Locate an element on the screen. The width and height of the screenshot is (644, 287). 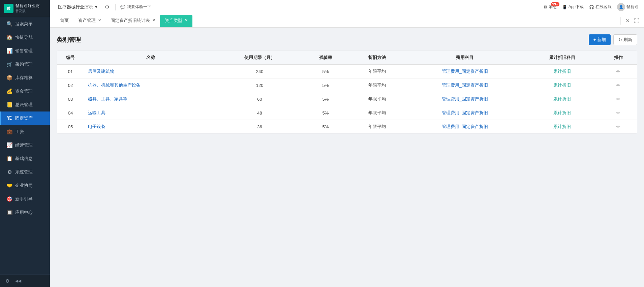
tab-asset-type: 资产类型✕ is located at coordinates (176, 21).